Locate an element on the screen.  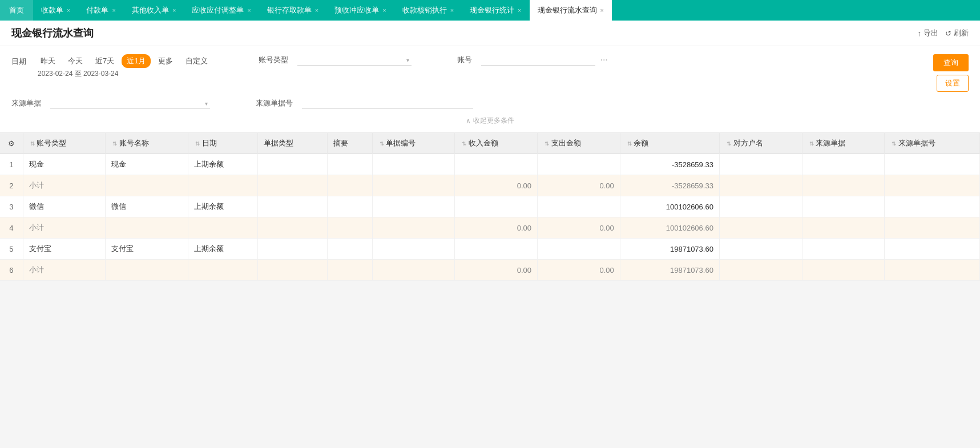
column-gear: ⚙ is located at coordinates (11, 144).